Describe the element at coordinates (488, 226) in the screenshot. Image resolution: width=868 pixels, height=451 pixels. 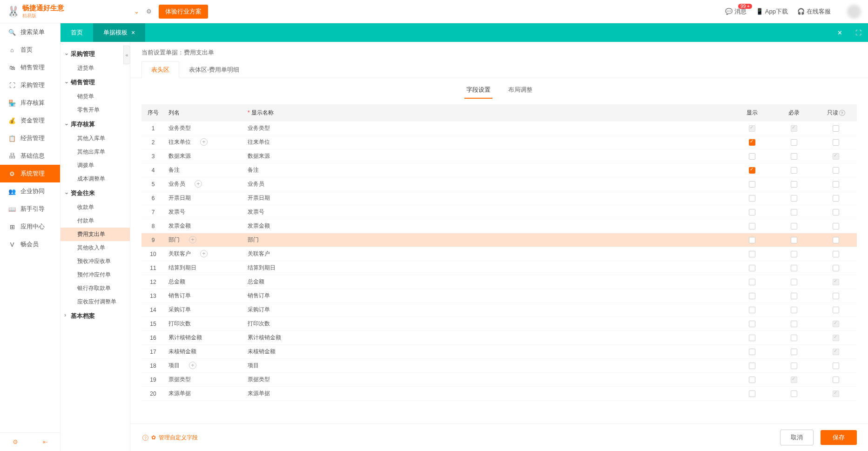
I see `cell-dispname: 发票金额` at that location.